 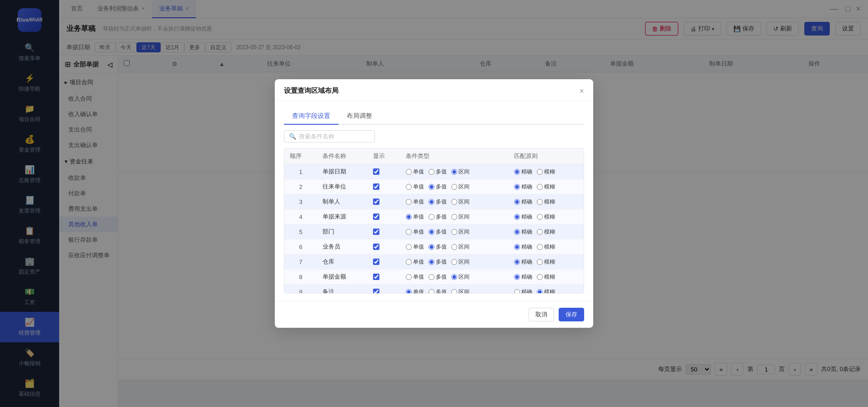 I want to click on radio-range-5: 区间, so click(x=460, y=247).